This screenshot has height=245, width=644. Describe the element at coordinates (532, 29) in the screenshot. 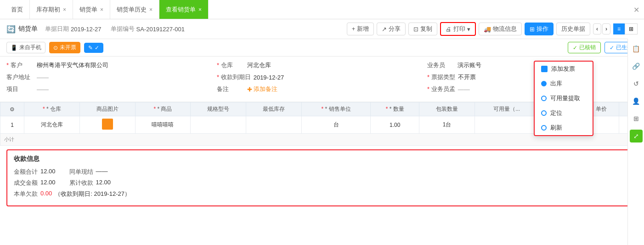

I see `operation-icon: ⊞` at that location.